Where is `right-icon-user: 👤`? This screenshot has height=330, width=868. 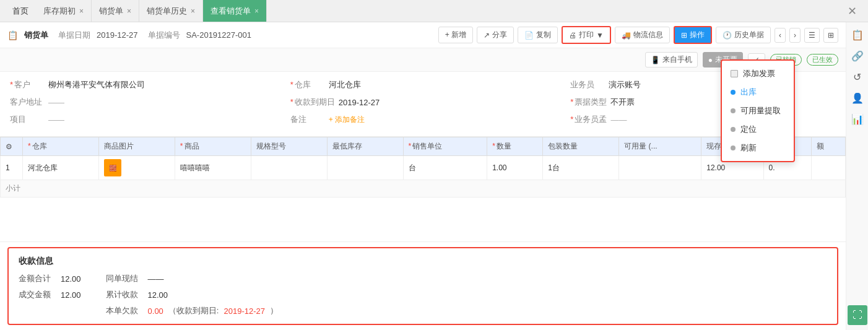
right-icon-user: 👤 is located at coordinates (857, 98).